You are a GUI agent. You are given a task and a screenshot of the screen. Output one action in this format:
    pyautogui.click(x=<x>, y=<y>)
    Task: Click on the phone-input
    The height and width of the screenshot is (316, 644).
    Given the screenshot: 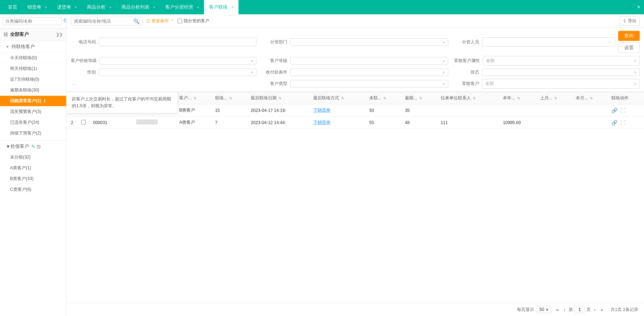 What is the action you would take?
    pyautogui.click(x=177, y=42)
    